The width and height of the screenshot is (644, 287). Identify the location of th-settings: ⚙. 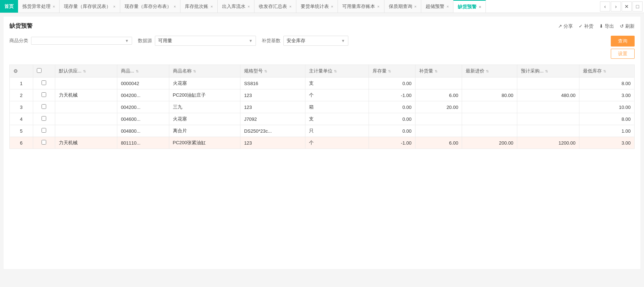
(22, 71).